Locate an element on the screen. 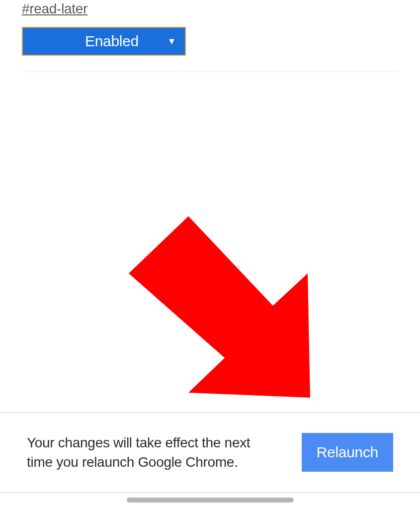 The image size is (420, 509). home-indicator is located at coordinates (210, 500).